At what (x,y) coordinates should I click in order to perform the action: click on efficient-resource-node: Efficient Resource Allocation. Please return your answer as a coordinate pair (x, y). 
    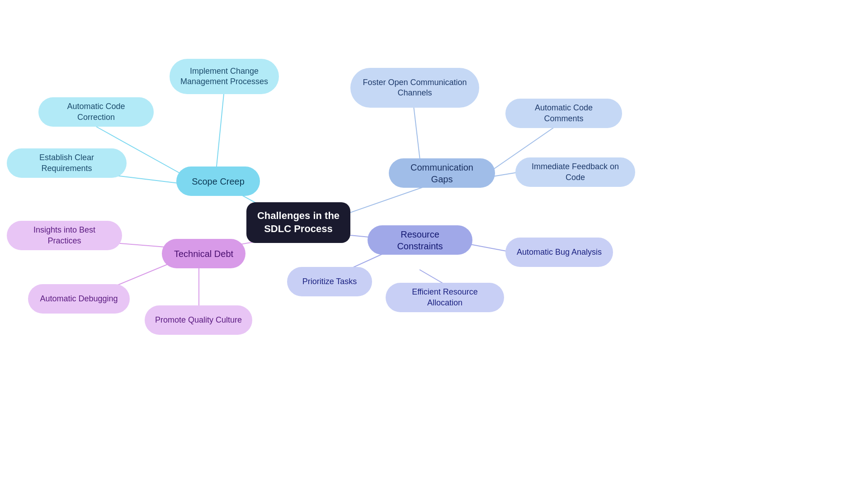
    Looking at the image, I should click on (445, 298).